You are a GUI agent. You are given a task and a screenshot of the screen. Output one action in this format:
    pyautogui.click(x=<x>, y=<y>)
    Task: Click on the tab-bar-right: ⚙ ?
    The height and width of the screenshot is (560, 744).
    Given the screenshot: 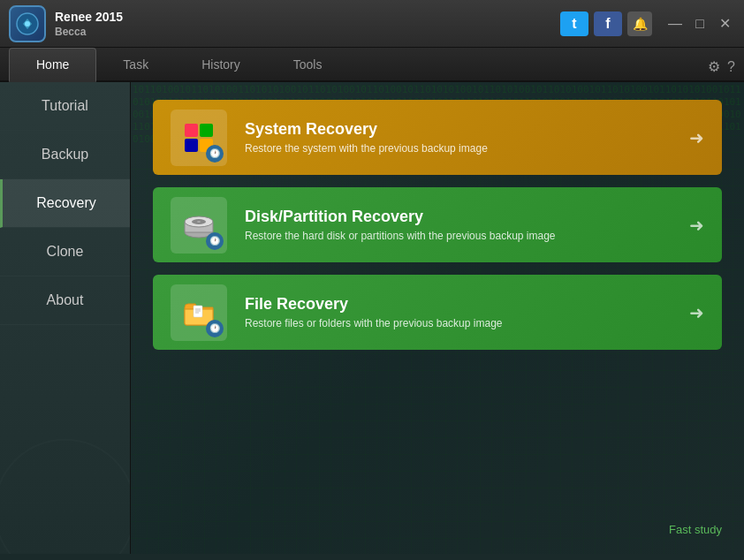 What is the action you would take?
    pyautogui.click(x=721, y=69)
    